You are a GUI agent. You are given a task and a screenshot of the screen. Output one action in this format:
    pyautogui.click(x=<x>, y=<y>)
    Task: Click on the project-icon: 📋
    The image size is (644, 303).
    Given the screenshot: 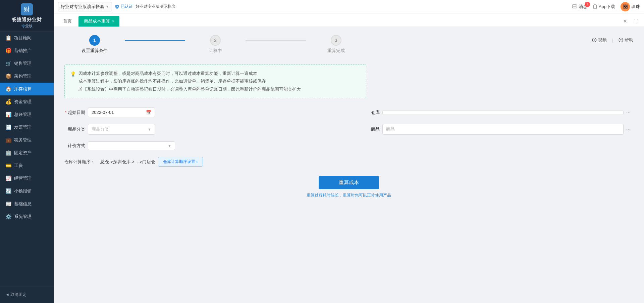 What is the action you would take?
    pyautogui.click(x=8, y=38)
    